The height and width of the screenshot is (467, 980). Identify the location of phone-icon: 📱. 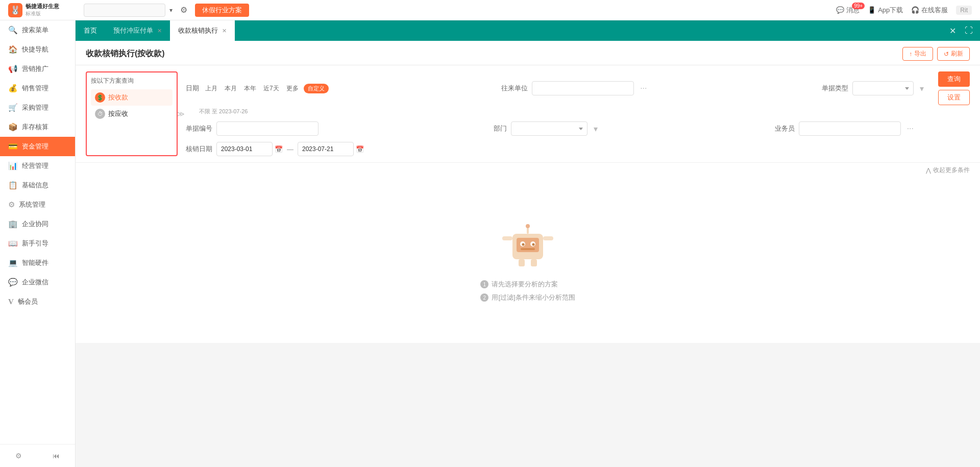
(872, 10).